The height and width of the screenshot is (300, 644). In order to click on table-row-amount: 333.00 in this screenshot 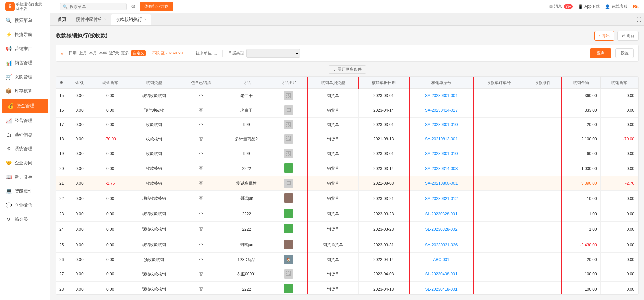, I will do `click(581, 110)`.